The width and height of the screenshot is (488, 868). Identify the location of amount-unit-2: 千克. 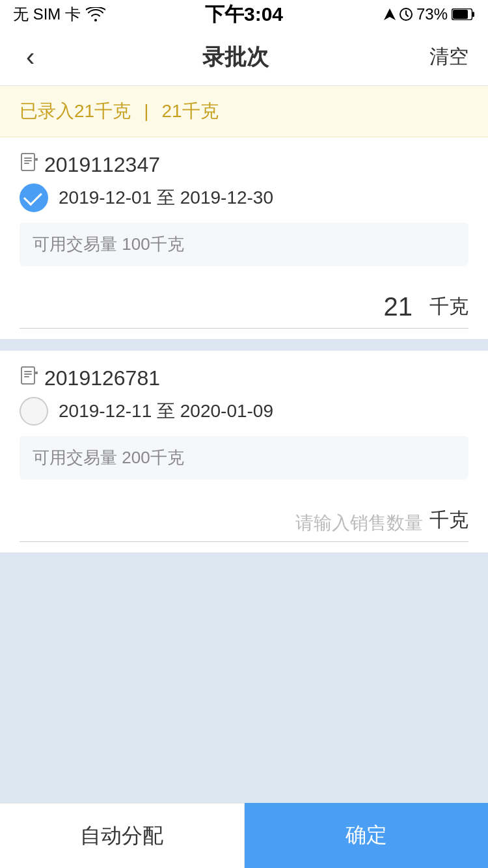
(449, 521).